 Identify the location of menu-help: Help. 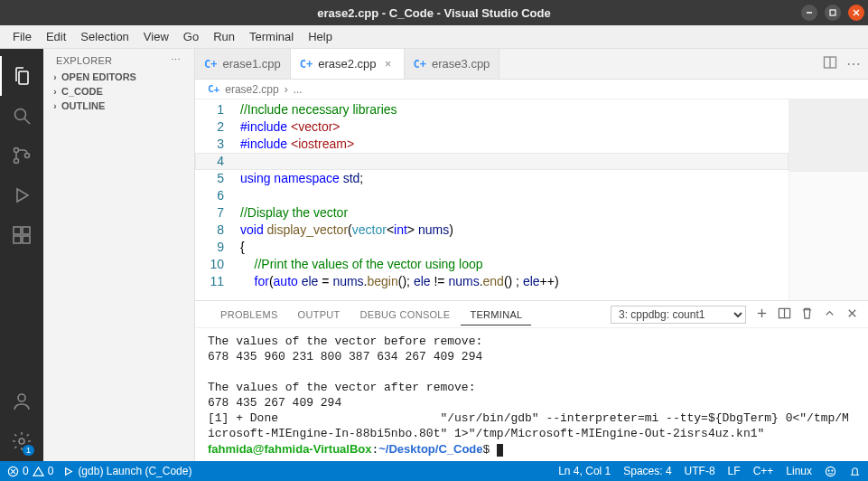
(320, 36).